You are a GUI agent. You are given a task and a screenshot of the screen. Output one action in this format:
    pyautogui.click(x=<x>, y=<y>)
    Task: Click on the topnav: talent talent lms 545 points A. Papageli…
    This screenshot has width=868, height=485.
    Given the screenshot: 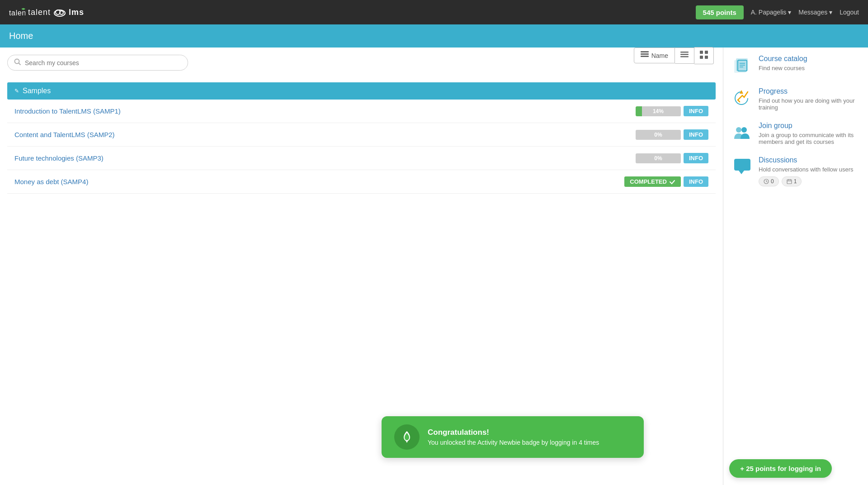 What is the action you would take?
    pyautogui.click(x=434, y=12)
    